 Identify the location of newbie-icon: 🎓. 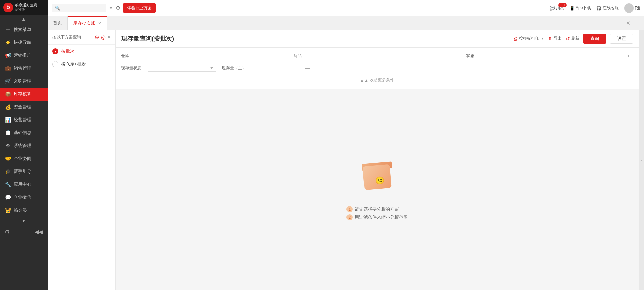
(8, 171).